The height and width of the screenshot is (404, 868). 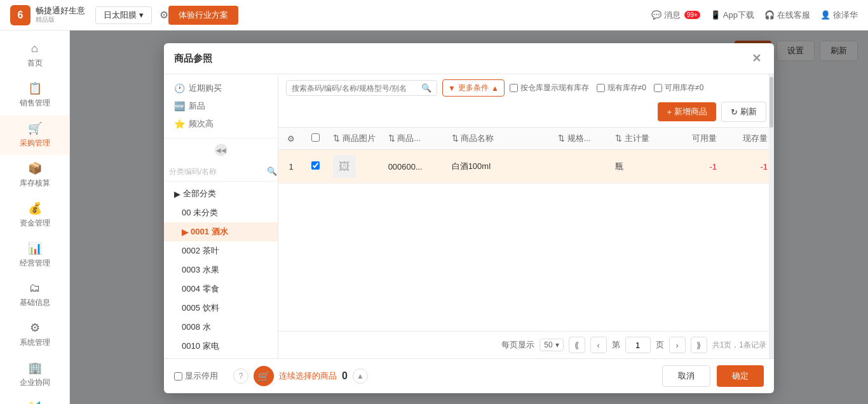 What do you see at coordinates (691, 112) in the screenshot?
I see `new-btn-label: 新增商品` at bounding box center [691, 112].